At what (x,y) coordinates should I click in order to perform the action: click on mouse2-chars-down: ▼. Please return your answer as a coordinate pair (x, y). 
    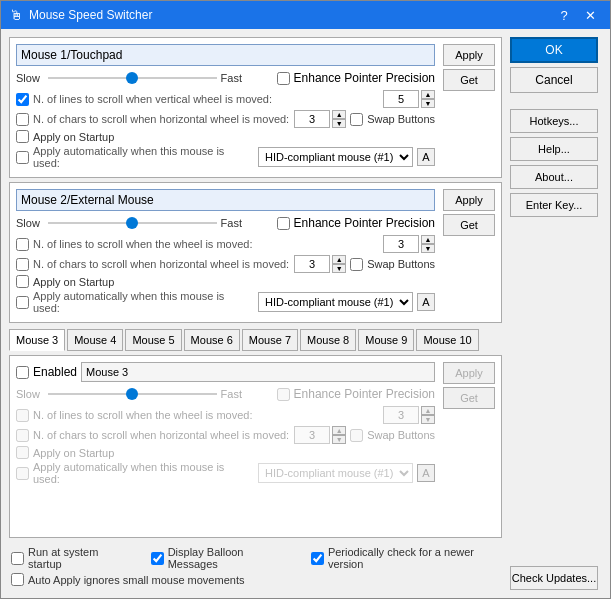
    Looking at the image, I should click on (339, 268).